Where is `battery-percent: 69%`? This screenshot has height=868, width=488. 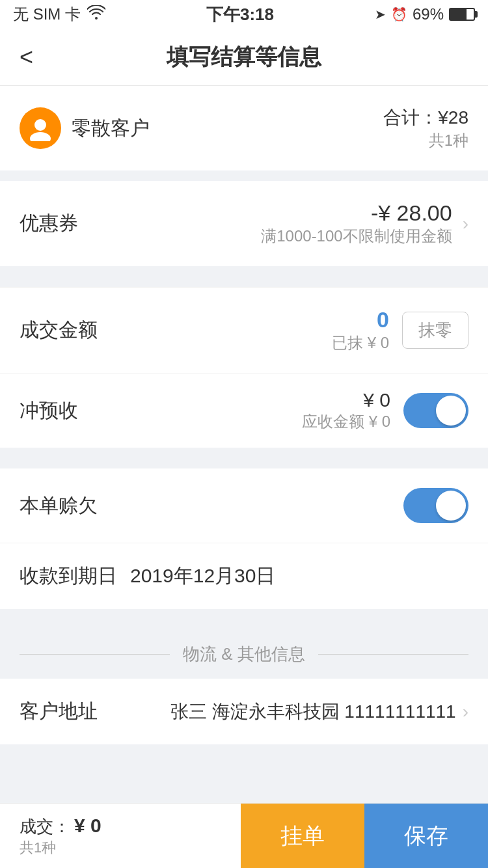 battery-percent: 69% is located at coordinates (428, 14).